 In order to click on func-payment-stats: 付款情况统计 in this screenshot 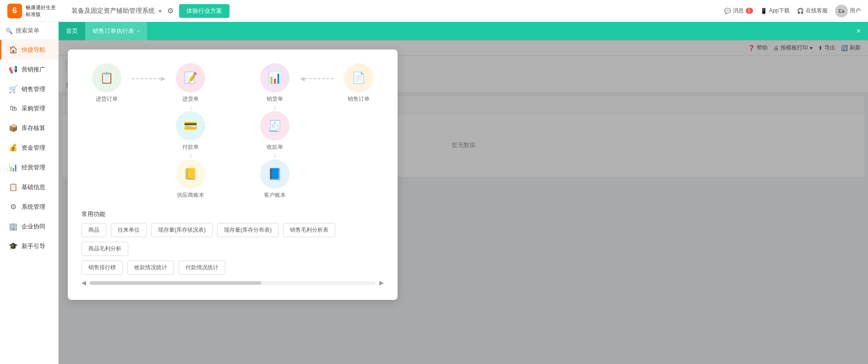, I will do `click(202, 267)`.